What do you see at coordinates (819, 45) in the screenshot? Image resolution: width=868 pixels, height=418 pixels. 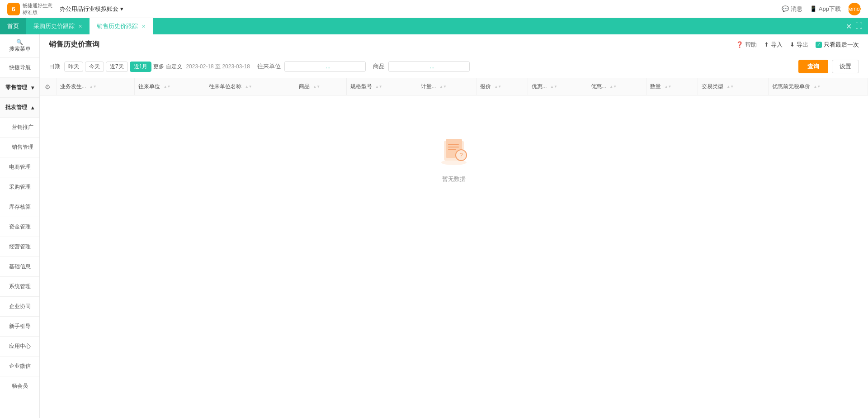 I see `checkbox-icon: ✓` at bounding box center [819, 45].